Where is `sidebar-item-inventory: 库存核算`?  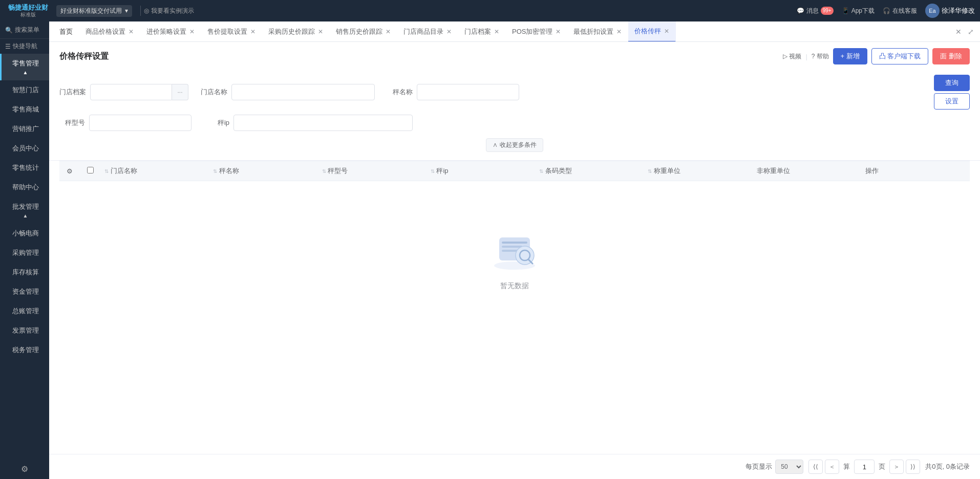
sidebar-item-inventory: 库存核算 is located at coordinates (25, 272).